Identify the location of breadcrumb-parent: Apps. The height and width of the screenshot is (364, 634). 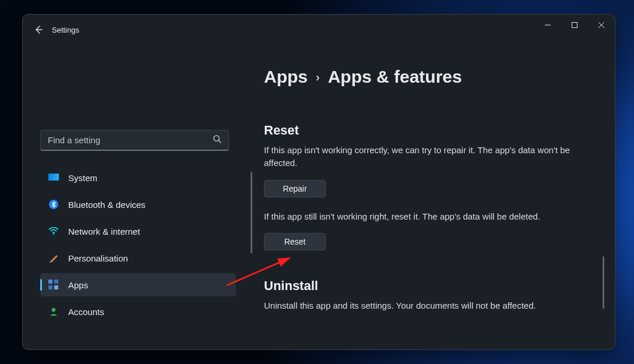
(286, 77).